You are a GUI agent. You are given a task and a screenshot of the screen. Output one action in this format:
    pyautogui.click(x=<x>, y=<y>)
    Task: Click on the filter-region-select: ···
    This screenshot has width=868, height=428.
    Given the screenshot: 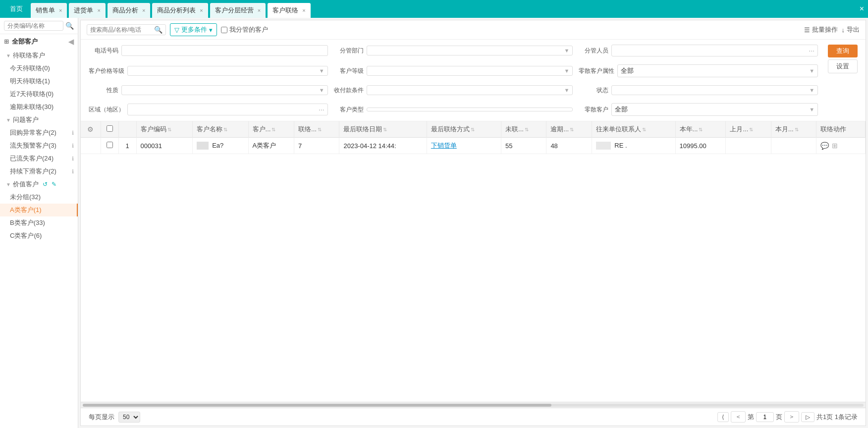 What is the action you would take?
    pyautogui.click(x=228, y=109)
    